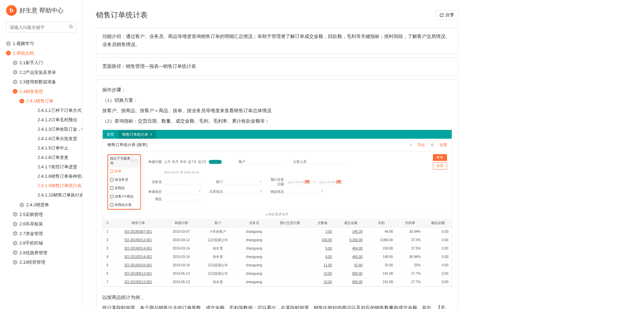 This screenshot has height=309, width=644. What do you see at coordinates (51, 148) in the screenshot?
I see `nav-2-4-1: −2.4.1销售订单 2.4.1.1三种下订单方式 2.4.1.2订单毛利预估 …` at bounding box center [51, 148].